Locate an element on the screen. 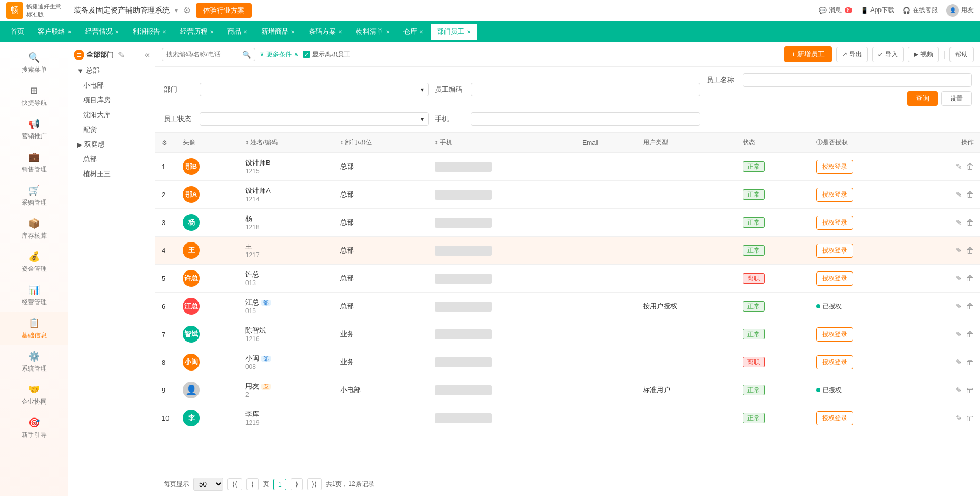  tab-business: 经营情况 ✕ is located at coordinates (102, 32).